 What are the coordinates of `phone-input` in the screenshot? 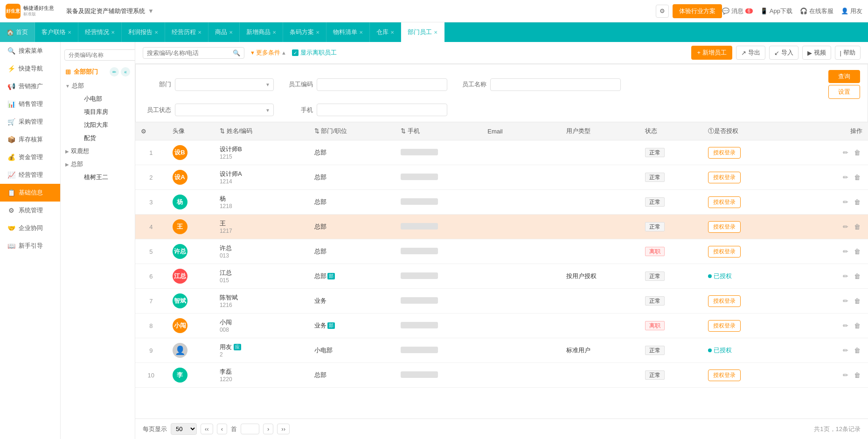 It's located at (382, 110).